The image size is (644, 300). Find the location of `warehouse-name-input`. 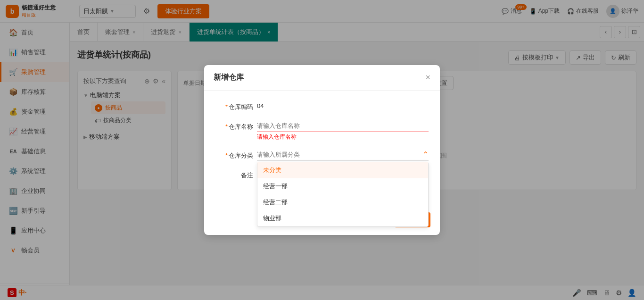

warehouse-name-input is located at coordinates (343, 126).